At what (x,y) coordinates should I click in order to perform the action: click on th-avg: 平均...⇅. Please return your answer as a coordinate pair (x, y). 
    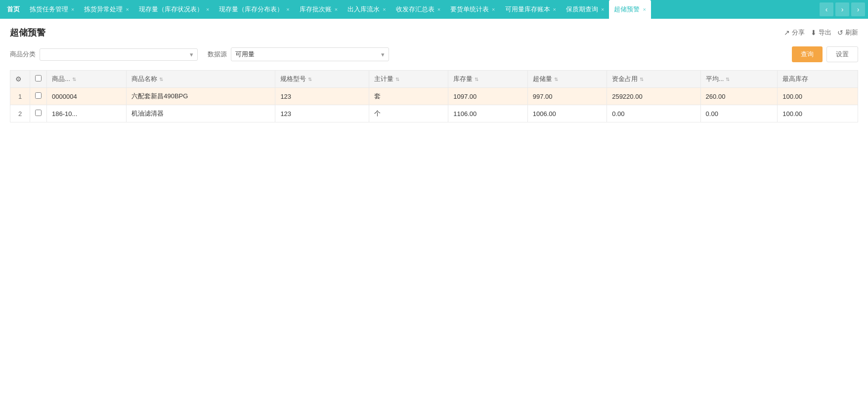
    Looking at the image, I should click on (739, 79).